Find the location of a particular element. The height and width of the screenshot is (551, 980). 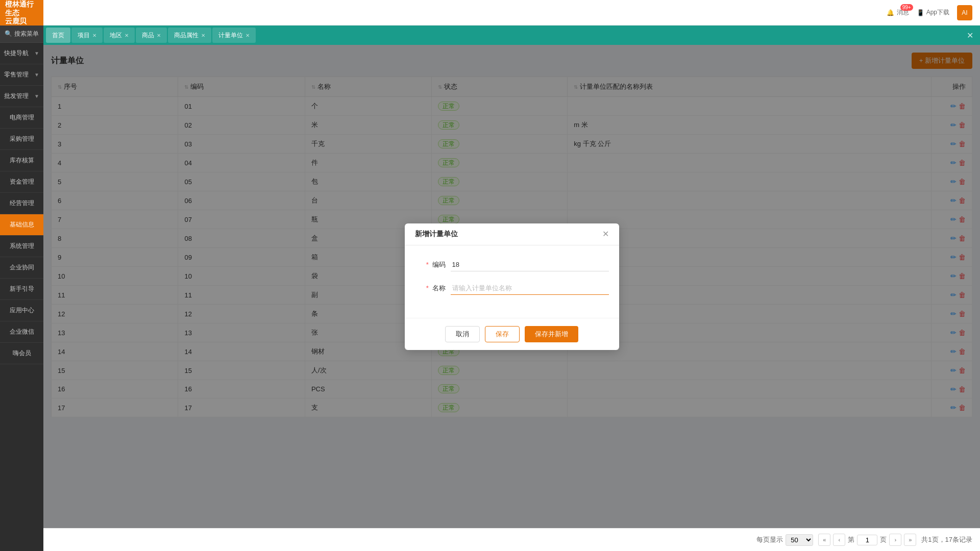

sidebar-item-label: 系统管理 is located at coordinates (22, 246).